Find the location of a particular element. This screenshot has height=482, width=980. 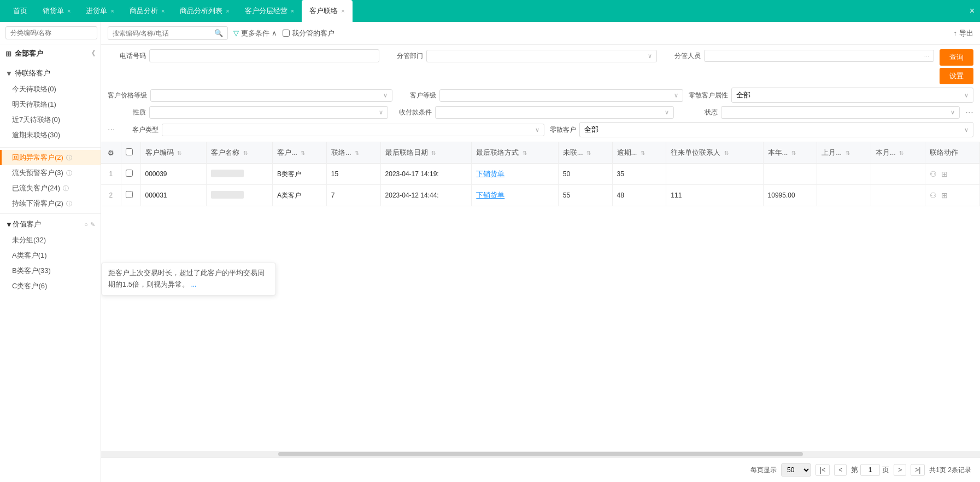

contact-count-col-header: 联络... ⇅ is located at coordinates (353, 153).